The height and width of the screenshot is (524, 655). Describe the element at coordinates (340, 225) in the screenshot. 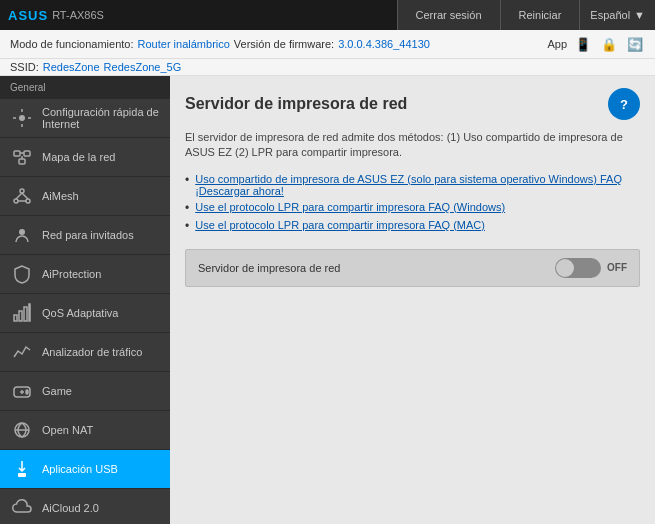

I see `link-lpr-mac: Use el protocolo LPR para compartir impr…` at that location.